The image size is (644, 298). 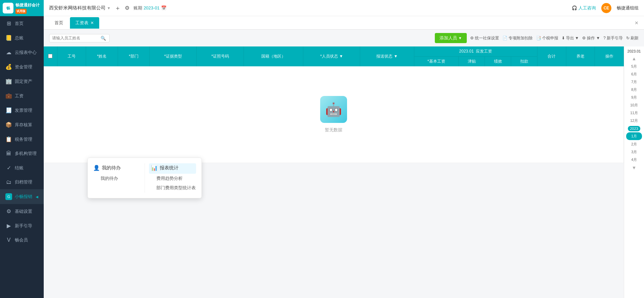 What do you see at coordinates (460, 38) in the screenshot?
I see `add-person-arrow-icon: ▼` at bounding box center [460, 38].